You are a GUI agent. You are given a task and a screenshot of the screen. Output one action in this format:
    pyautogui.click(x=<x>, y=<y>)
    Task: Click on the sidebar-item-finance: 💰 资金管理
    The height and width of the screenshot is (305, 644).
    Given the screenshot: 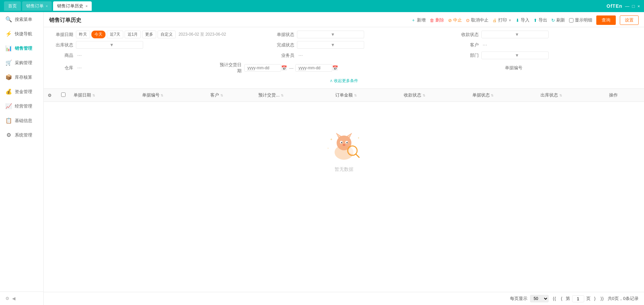 What is the action you would take?
    pyautogui.click(x=22, y=91)
    